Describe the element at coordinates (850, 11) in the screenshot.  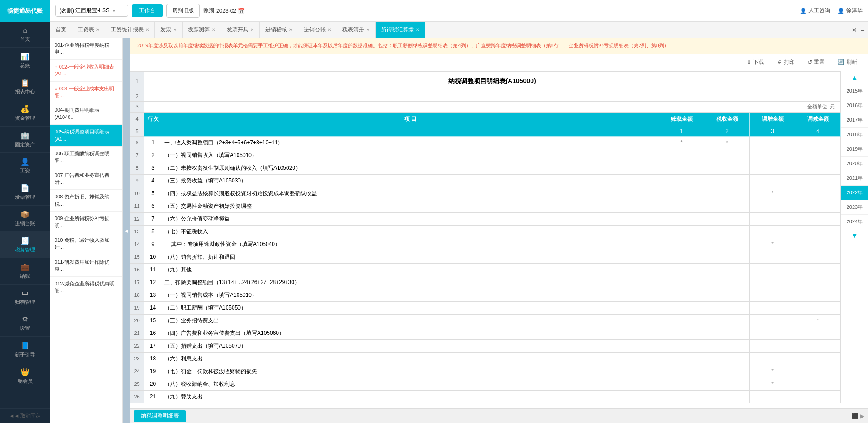
I see `user-profile: 👤 徐泽华` at that location.